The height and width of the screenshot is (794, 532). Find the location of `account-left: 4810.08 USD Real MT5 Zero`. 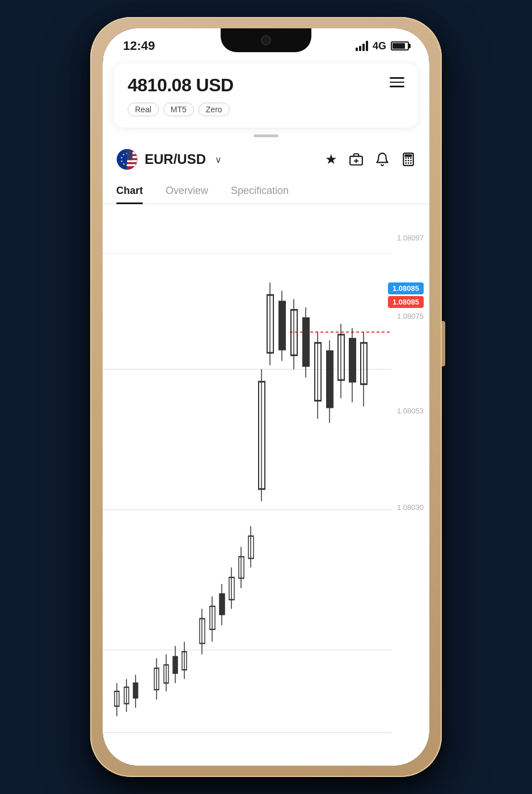

account-left: 4810.08 USD Real MT5 Zero is located at coordinates (180, 95).